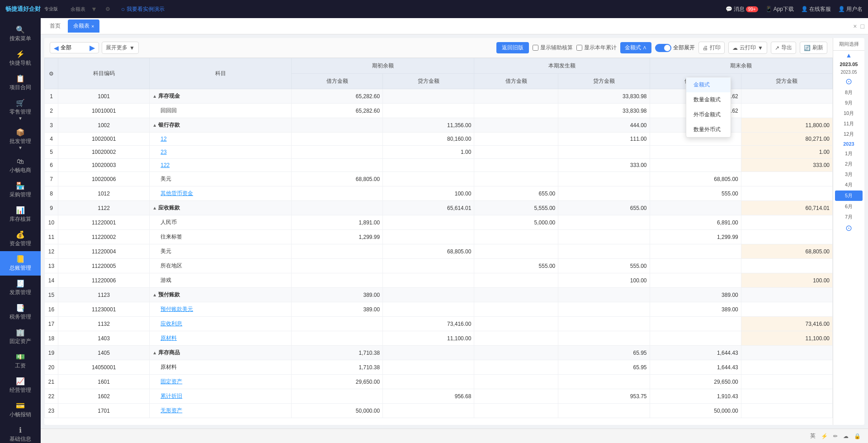 Image resolution: width=868 pixels, height=443 pixels. I want to click on refresh-btn: 🔄 刷新, so click(814, 48).